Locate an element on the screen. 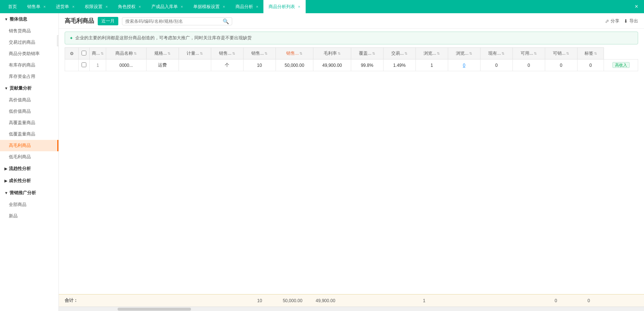 The image size is (644, 311). info-icon: ✦ is located at coordinates (71, 38).